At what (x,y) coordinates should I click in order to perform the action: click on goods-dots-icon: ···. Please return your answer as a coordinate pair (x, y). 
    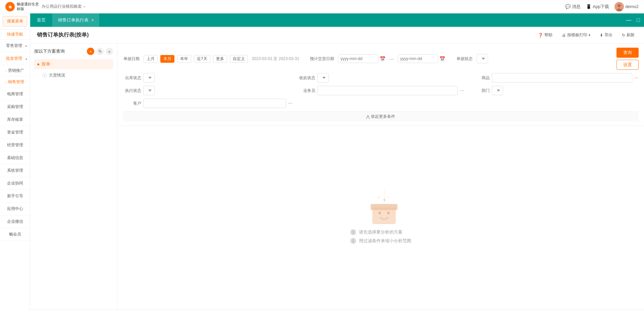
    Looking at the image, I should click on (637, 78).